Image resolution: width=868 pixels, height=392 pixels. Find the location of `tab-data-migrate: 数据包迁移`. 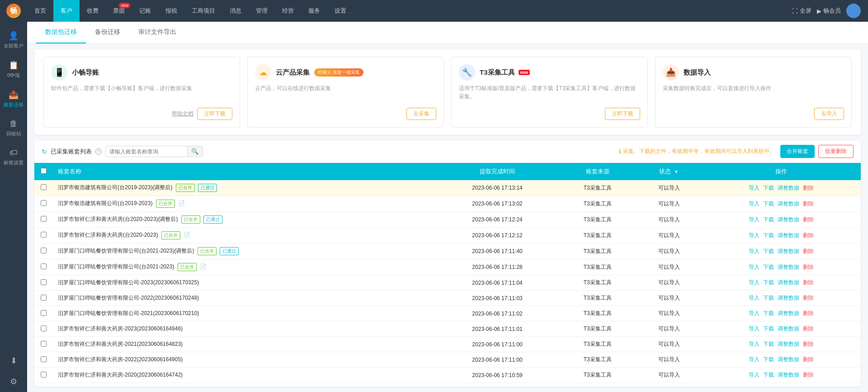

tab-data-migrate: 数据包迁移 is located at coordinates (61, 33).